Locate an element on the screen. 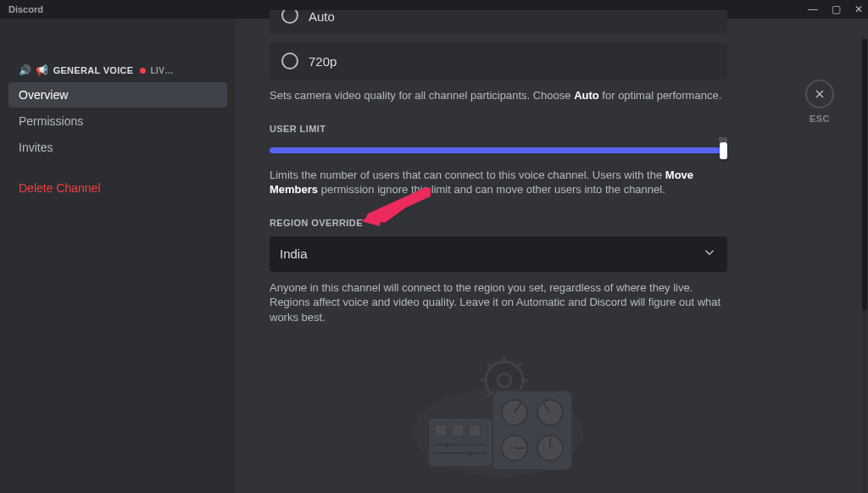 The width and height of the screenshot is (868, 493). sidebar-item-overview: Overview is located at coordinates (118, 95).